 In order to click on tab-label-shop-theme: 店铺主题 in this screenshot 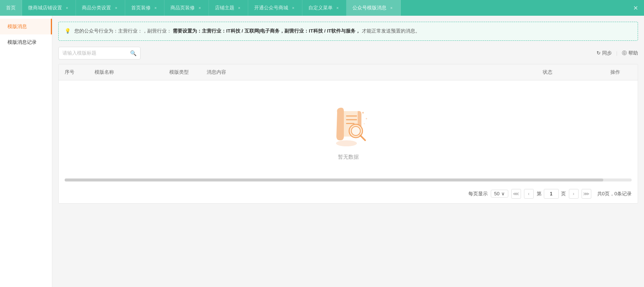, I will do `click(225, 8)`.